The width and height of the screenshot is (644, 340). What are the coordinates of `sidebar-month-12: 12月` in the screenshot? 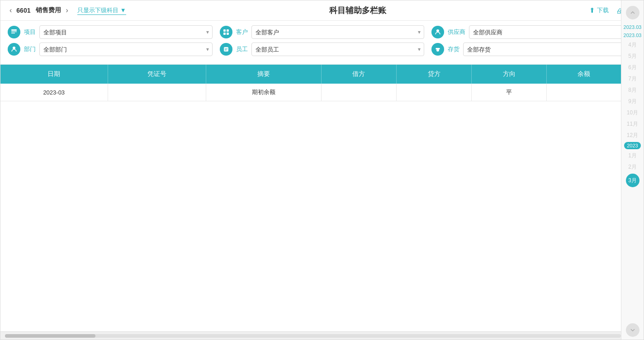 It's located at (632, 136).